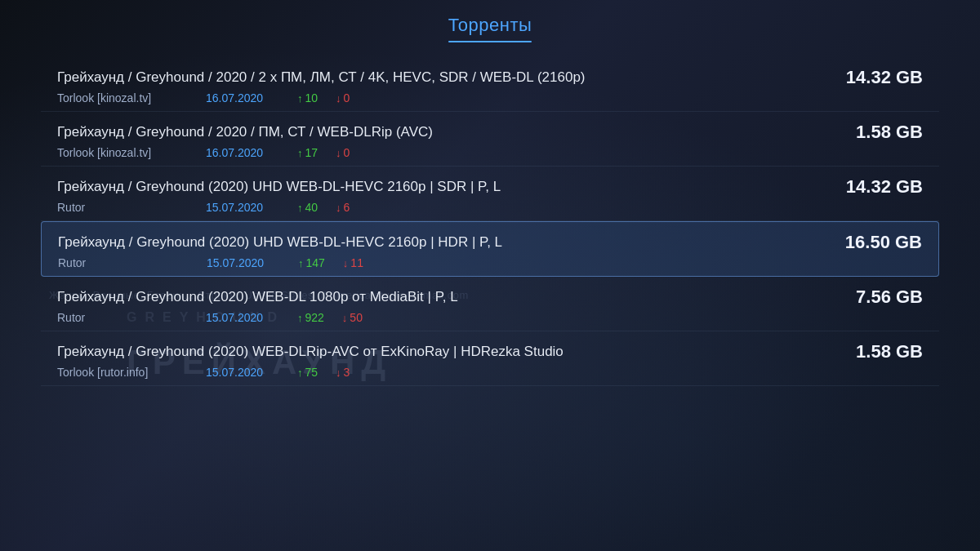 The image size is (980, 551). I want to click on torrent-meta: Torlook [rutor.info] 15.07.2020 ↑ 75 ↓ 3, so click(490, 372).